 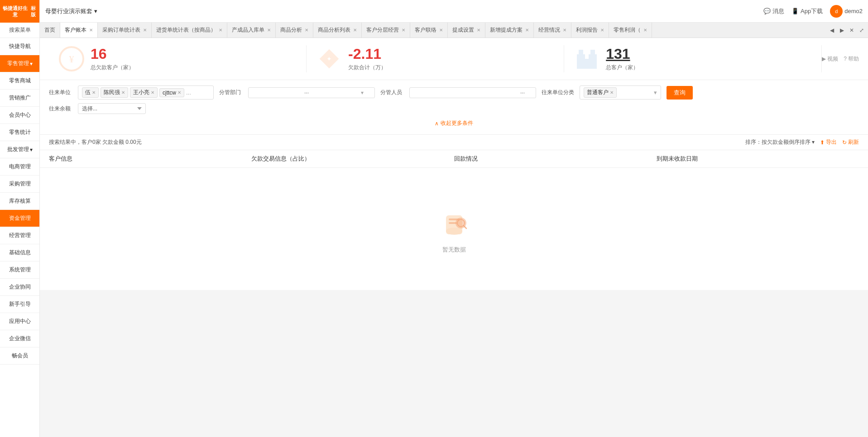 I want to click on person-select-dots: ···, so click(x=523, y=93).